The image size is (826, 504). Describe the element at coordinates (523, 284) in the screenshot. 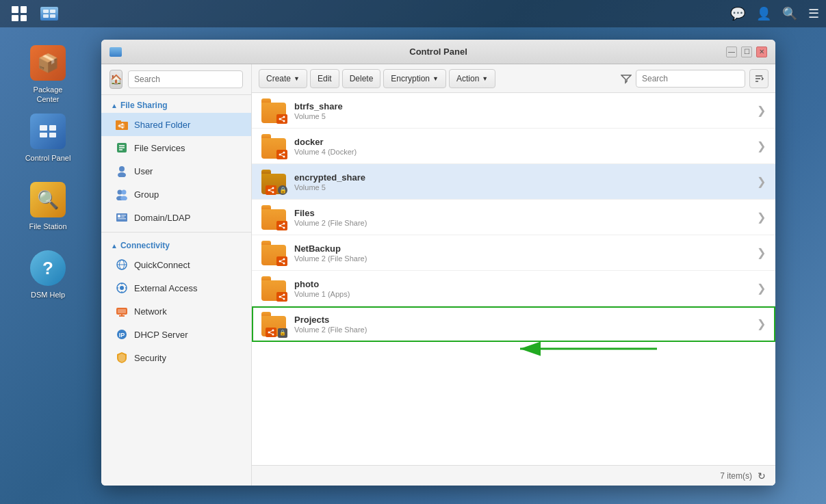

I see `folder-name-photo: photo` at that location.